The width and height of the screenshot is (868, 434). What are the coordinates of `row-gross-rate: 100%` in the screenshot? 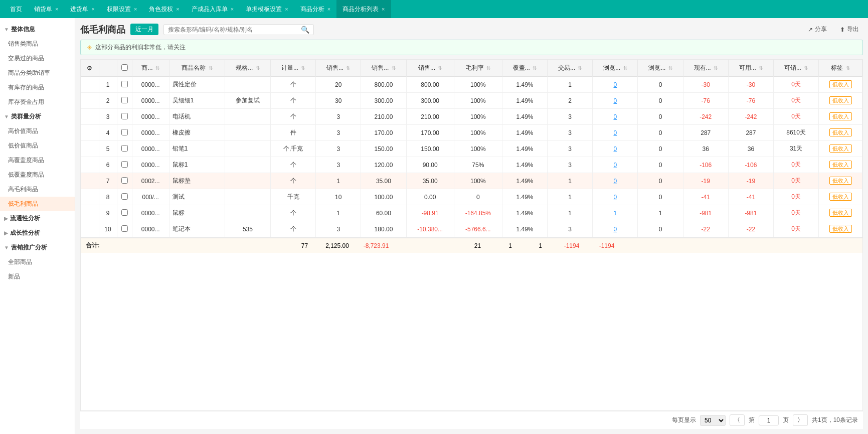 It's located at (478, 101).